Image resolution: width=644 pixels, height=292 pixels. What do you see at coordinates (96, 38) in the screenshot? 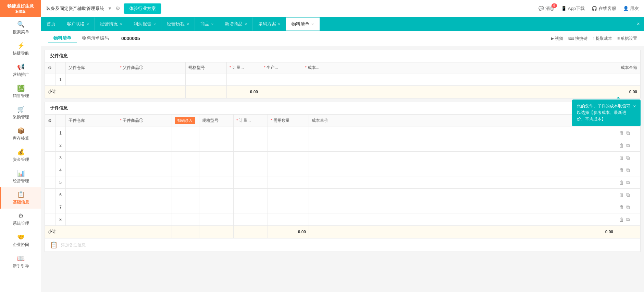
I see `sub-tab-物料清单编码: 物料清单编码` at bounding box center [96, 38].